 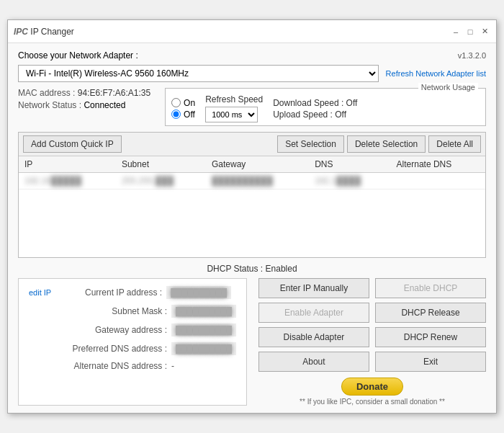 What do you see at coordinates (84, 100) in the screenshot?
I see `info-left: MAC address : 94:E6:F7:A6:A1:35 Network …` at bounding box center [84, 100].